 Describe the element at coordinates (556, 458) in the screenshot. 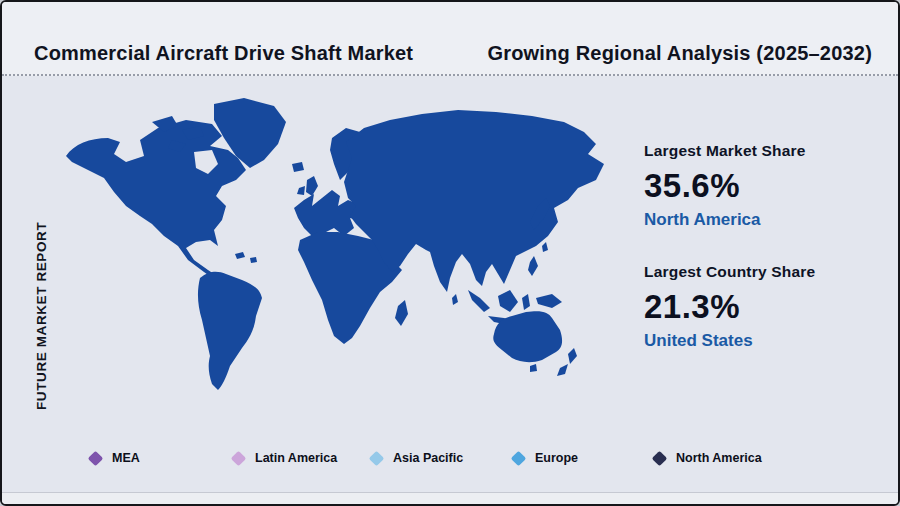

I see `legend-label: Europe` at that location.